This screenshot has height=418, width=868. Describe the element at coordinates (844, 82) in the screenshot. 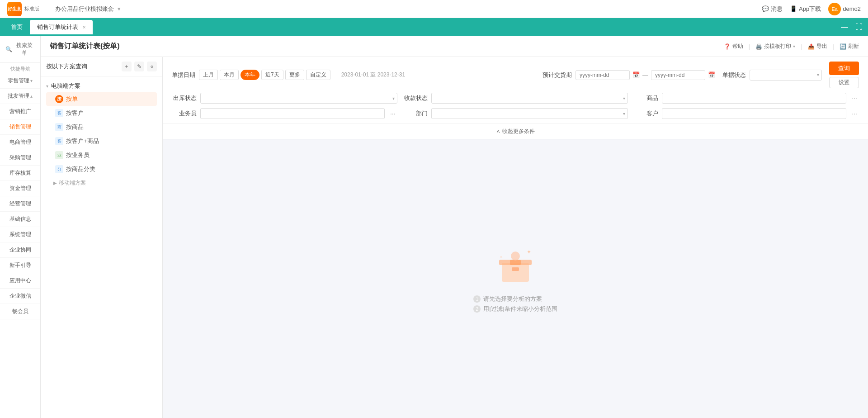

I see `settings-btn: 设置` at that location.